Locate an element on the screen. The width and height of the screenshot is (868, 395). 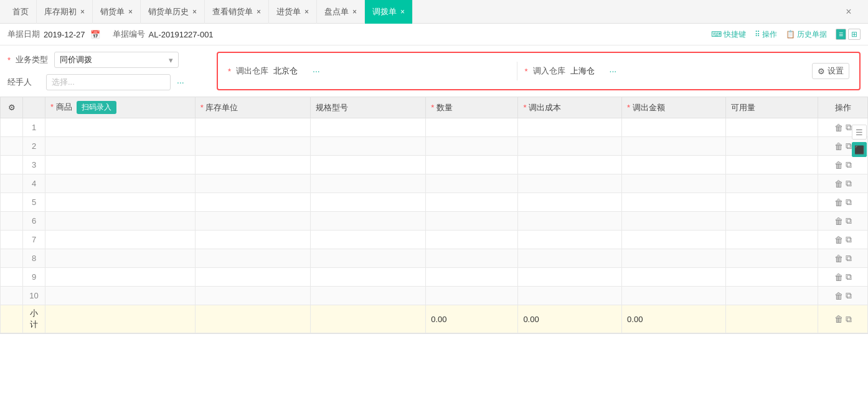
row-5-delete-icon: 🗑 is located at coordinates (839, 202).